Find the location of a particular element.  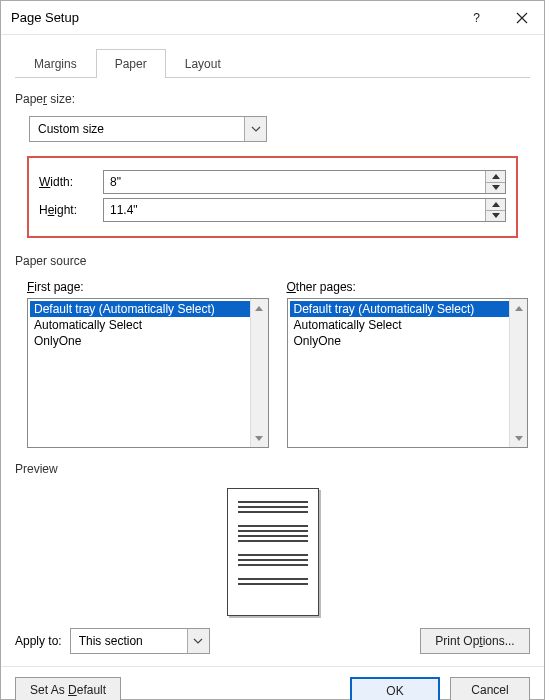

tab-layout: Layout is located at coordinates (203, 64).